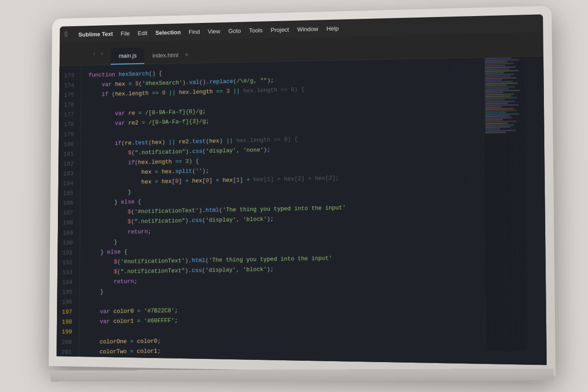  I want to click on linenum-199: 199, so click(66, 332).